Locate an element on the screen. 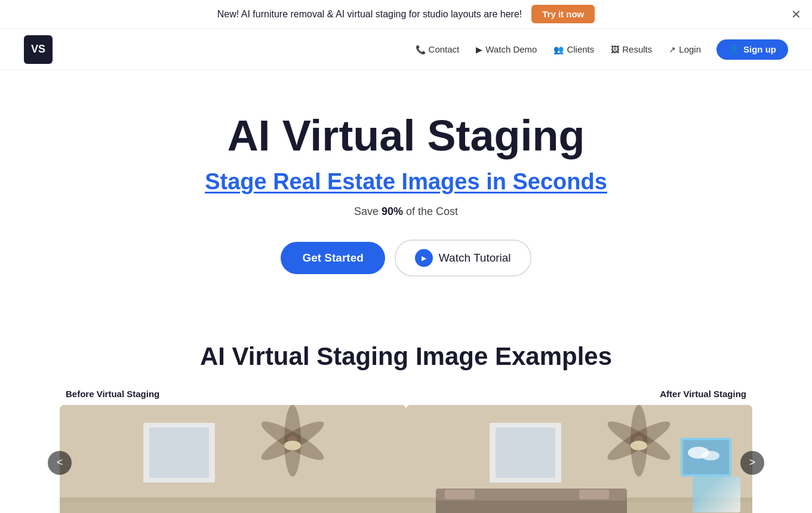 The width and height of the screenshot is (812, 513). logo: VS is located at coordinates (38, 50).